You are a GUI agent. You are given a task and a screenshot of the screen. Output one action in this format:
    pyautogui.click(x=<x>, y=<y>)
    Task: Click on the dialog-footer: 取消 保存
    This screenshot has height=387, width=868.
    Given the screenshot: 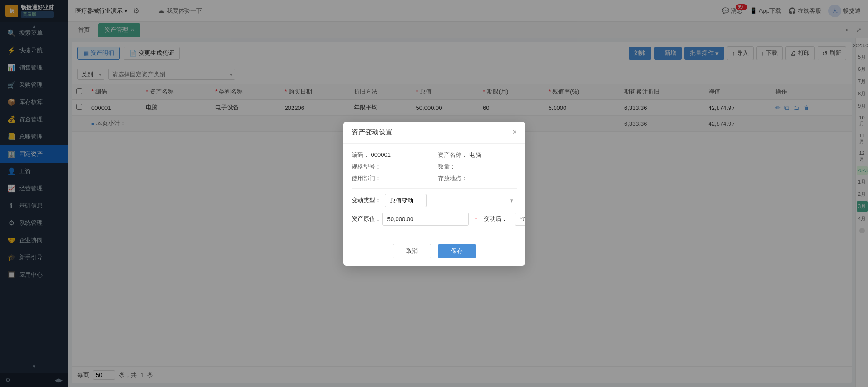 What is the action you would take?
    pyautogui.click(x=434, y=252)
    